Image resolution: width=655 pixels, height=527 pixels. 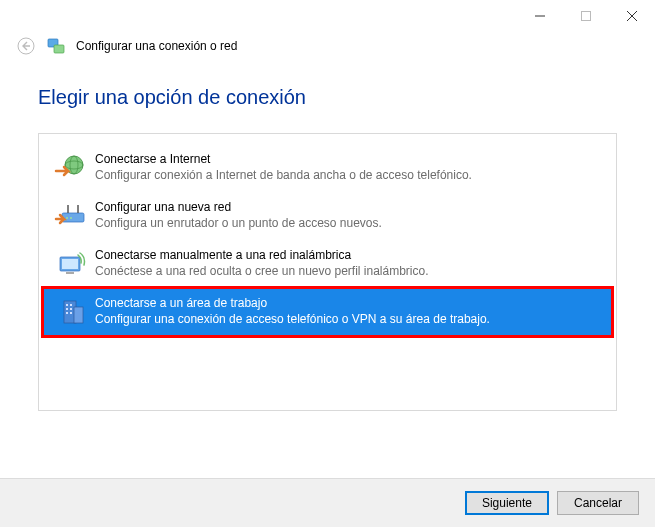 What do you see at coordinates (328, 312) in the screenshot?
I see `option-connect-workplace: Conectarse a un área de trabajo Configur…` at bounding box center [328, 312].